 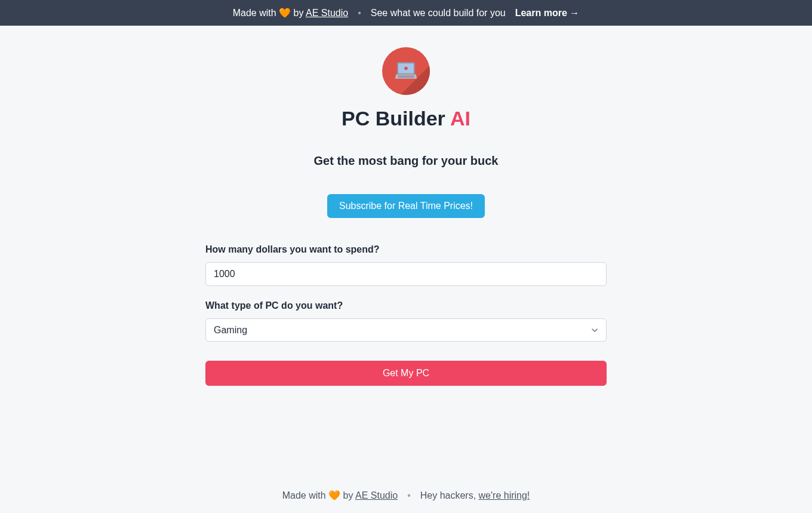 What do you see at coordinates (406, 373) in the screenshot?
I see `get-my-pc-button: Get My PC` at bounding box center [406, 373].